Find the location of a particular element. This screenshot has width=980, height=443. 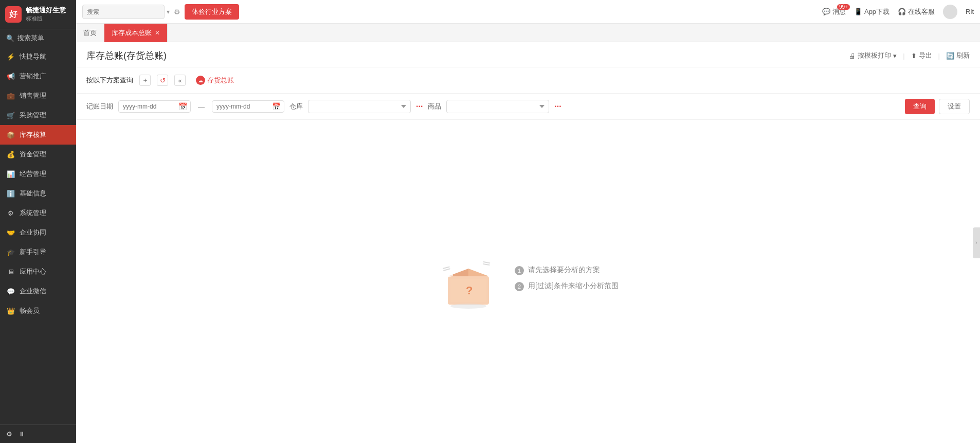

export-btn: ⬆ 导出 is located at coordinates (921, 56).